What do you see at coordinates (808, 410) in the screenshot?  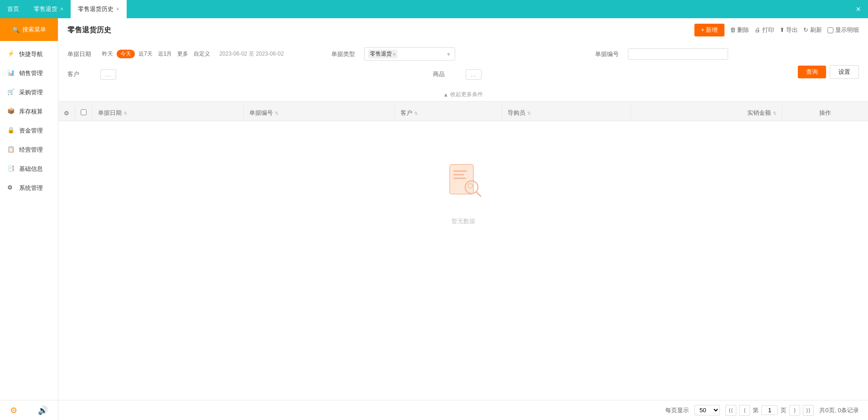 I see `last-page-button: ⟩⟩` at bounding box center [808, 410].